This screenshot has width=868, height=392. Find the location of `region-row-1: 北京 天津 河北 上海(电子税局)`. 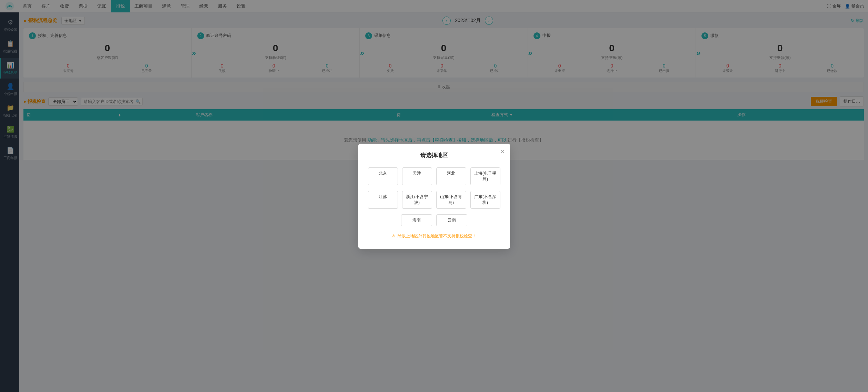

region-row-1: 北京 天津 河北 上海(电子税局) is located at coordinates (434, 176).